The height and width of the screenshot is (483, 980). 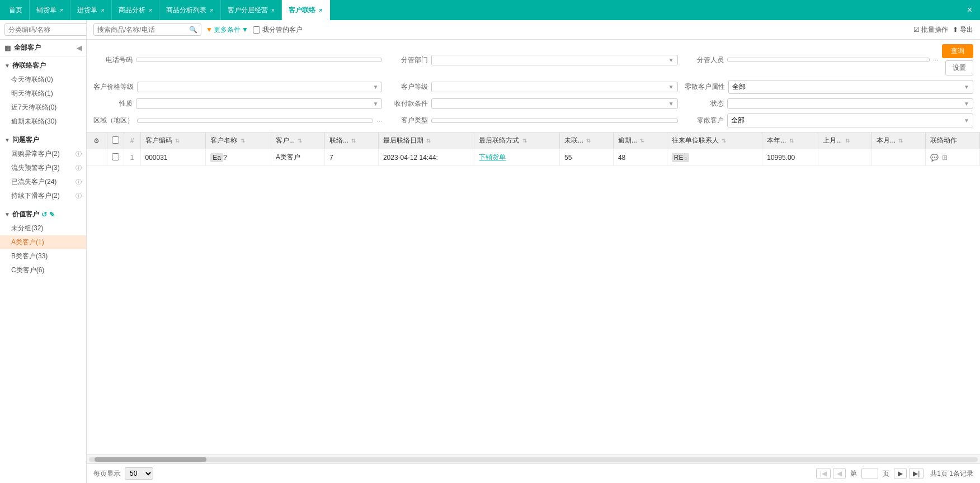 What do you see at coordinates (823, 473) in the screenshot?
I see `first-page-btn: |◀` at bounding box center [823, 473].